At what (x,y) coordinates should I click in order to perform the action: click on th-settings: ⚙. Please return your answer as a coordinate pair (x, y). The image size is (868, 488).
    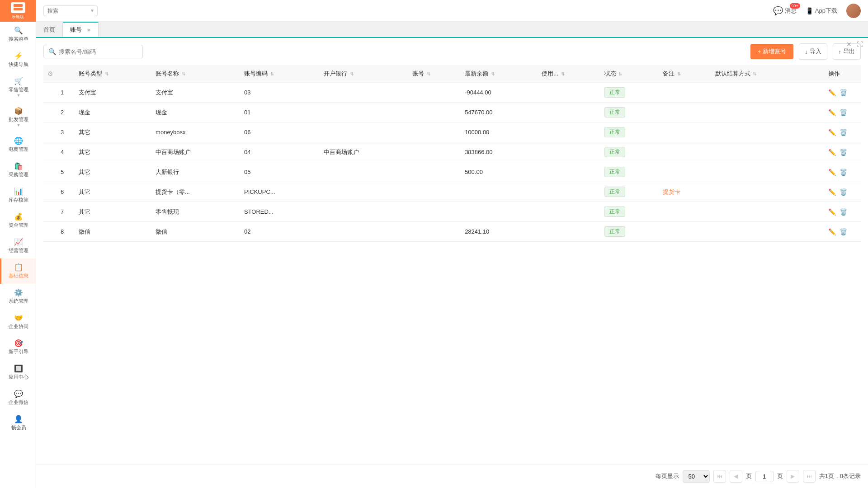
    Looking at the image, I should click on (50, 74).